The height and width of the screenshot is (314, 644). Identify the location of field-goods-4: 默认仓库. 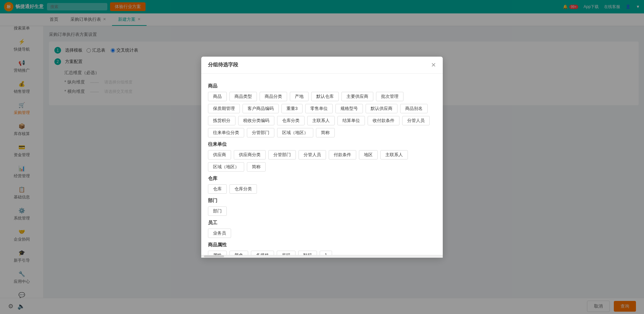
(325, 97).